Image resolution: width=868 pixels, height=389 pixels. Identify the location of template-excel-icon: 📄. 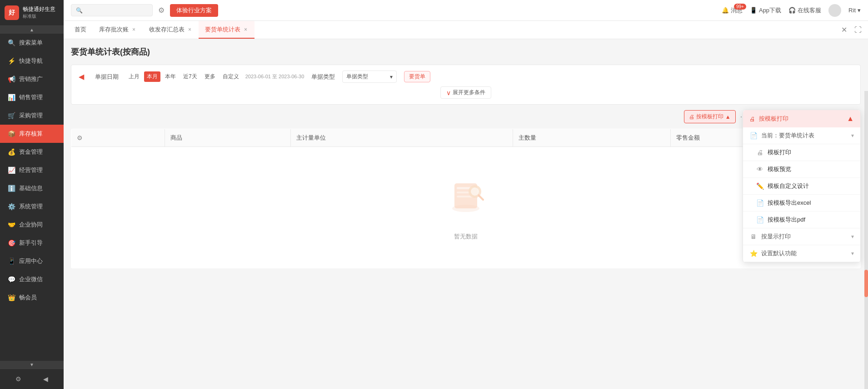
(760, 203).